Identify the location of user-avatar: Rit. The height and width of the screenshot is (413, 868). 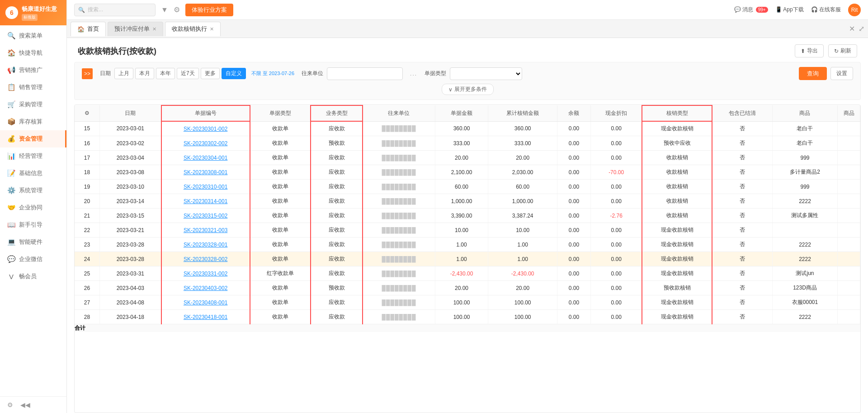
(854, 10).